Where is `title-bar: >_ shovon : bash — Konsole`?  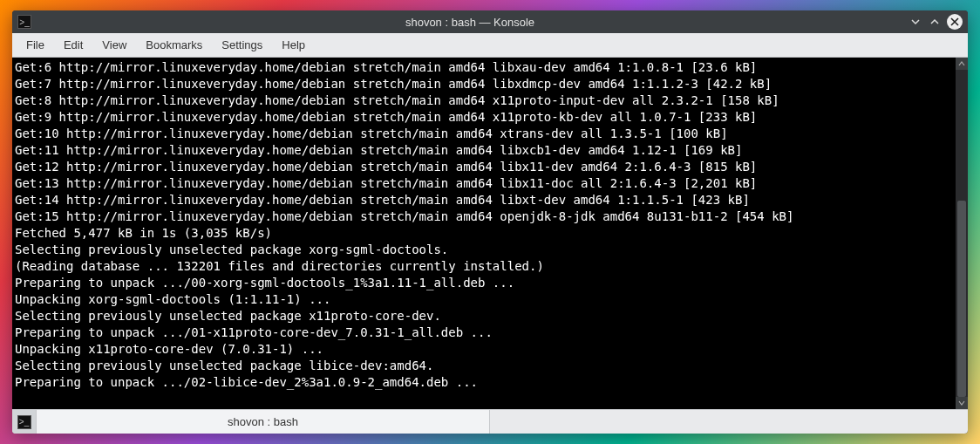
title-bar: >_ shovon : bash — Konsole is located at coordinates (490, 22).